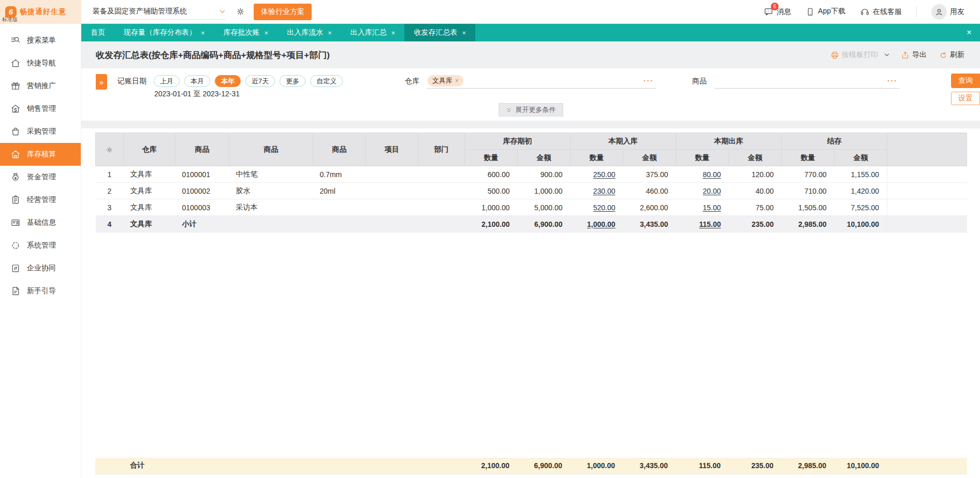 The width and height of the screenshot is (980, 478). I want to click on date-range-value: 2023-01-01 至 2023-12-31, so click(280, 94).